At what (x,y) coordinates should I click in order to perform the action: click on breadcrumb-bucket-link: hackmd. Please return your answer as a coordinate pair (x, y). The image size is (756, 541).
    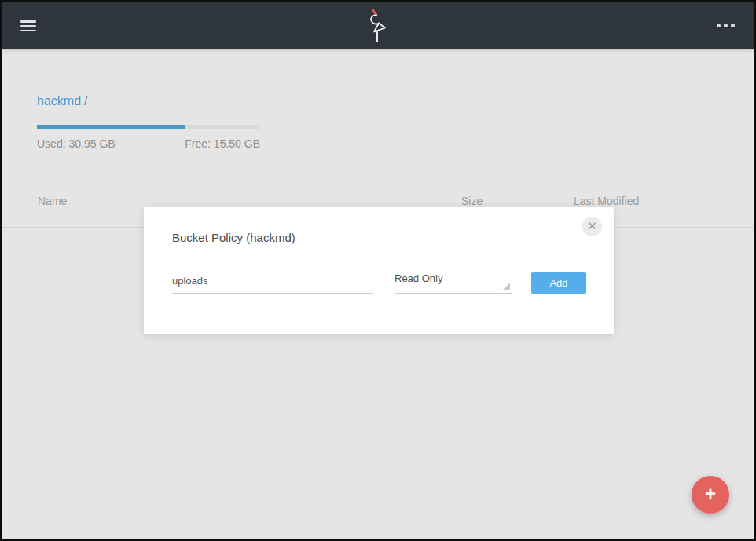
    Looking at the image, I should click on (59, 101).